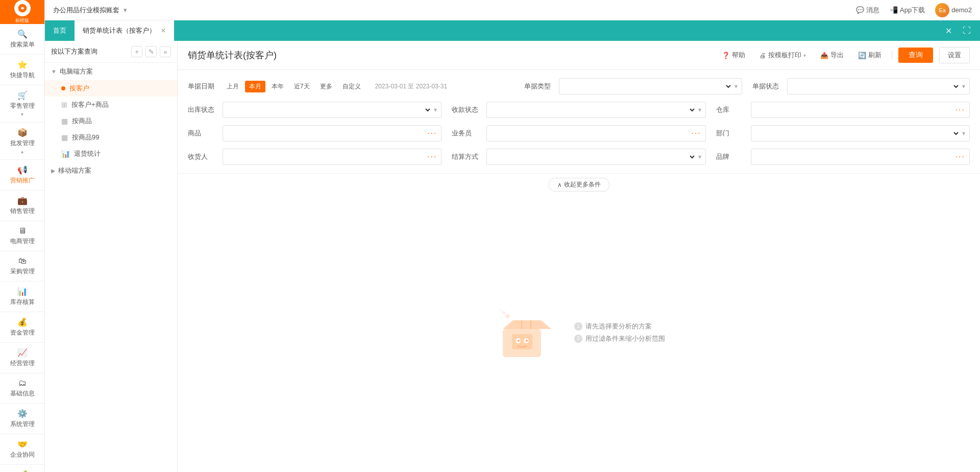 This screenshot has height=472, width=980. I want to click on receiver-dots-btn: ···, so click(432, 157).